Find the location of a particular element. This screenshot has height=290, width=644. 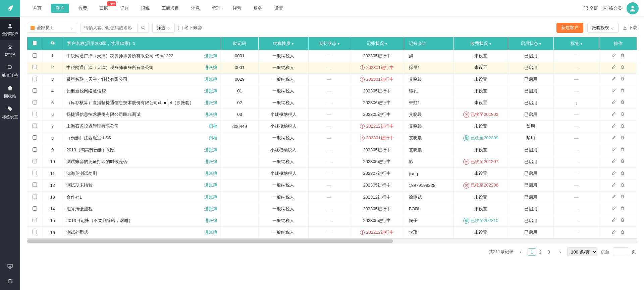

avatar is located at coordinates (633, 8).